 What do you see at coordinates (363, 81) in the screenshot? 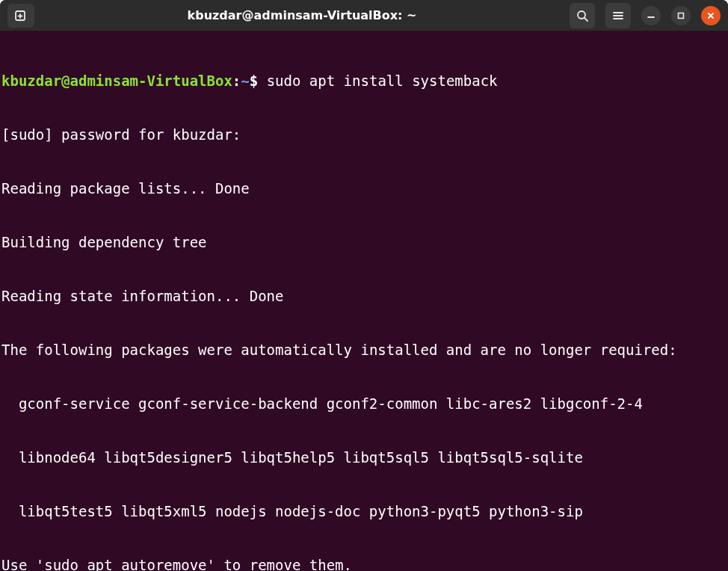
I see `prompt-line: kbuzdar@adminsam-VirtualBox:~$ sudo apt …` at bounding box center [363, 81].